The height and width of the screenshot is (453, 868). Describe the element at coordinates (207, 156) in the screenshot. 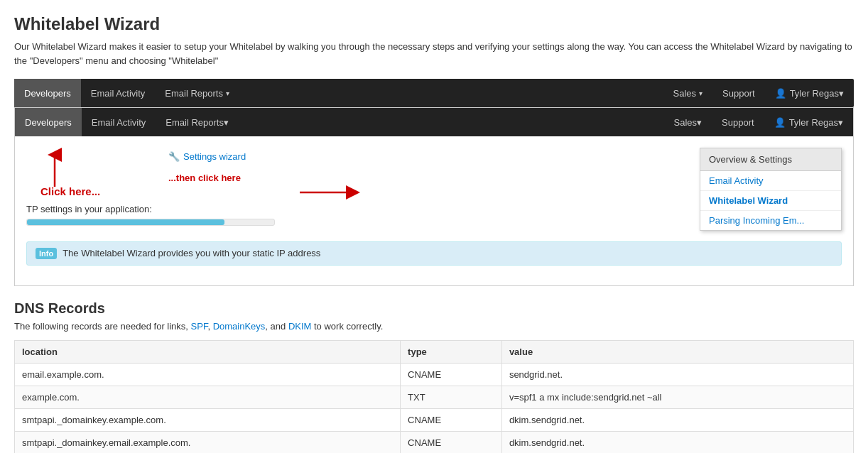

I see `settings-wizard-area: 🔧 Settings wizard` at that location.